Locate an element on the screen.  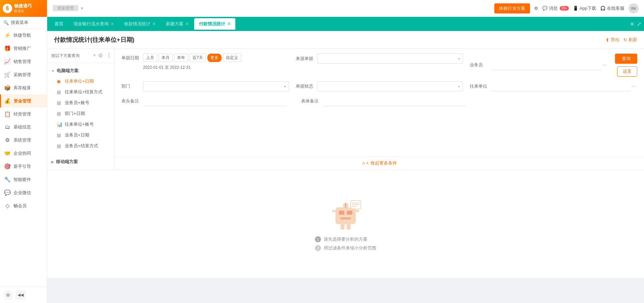
notification-button: 💬 消息 99+ is located at coordinates (556, 8).